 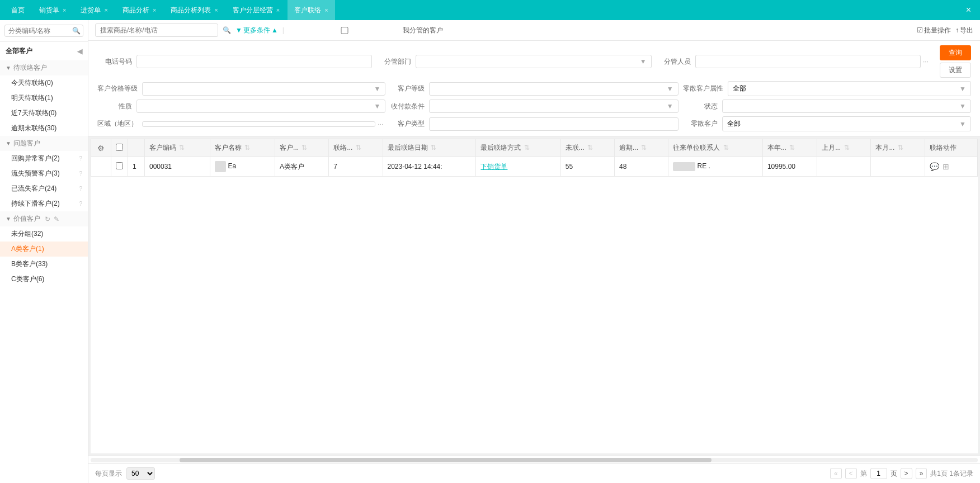 What do you see at coordinates (44, 31) in the screenshot?
I see `sidebar-search-input` at bounding box center [44, 31].